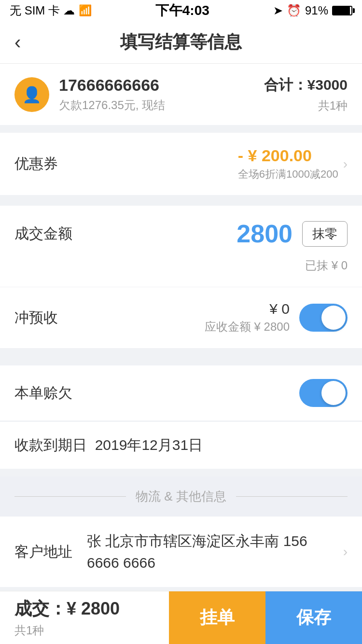 This screenshot has width=362, height=644. Describe the element at coordinates (323, 318) in the screenshot. I see `pre-collection-toggle` at that location.